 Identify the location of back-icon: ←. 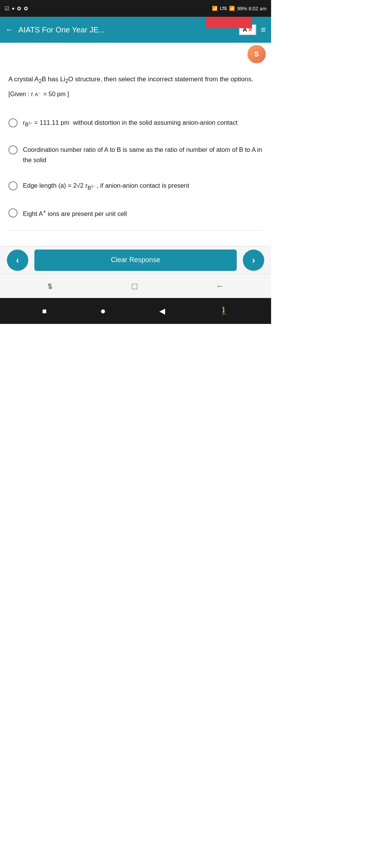
(220, 286).